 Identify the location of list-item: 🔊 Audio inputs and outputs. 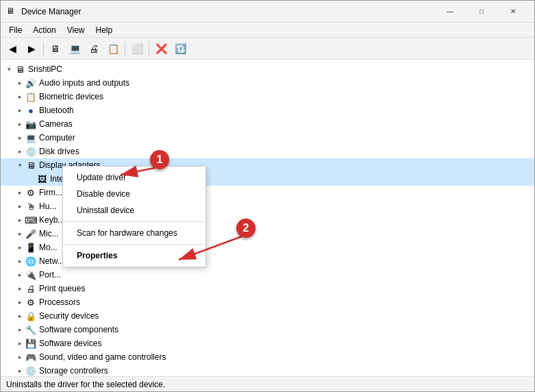
(267, 83).